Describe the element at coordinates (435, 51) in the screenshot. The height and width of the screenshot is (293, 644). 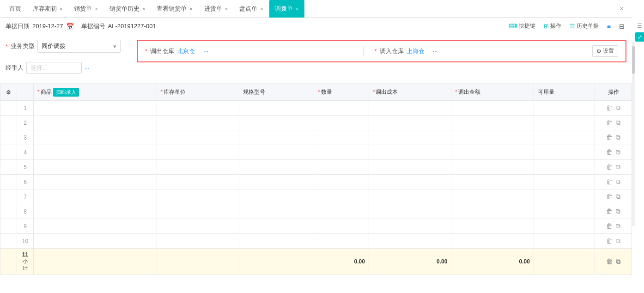
I see `in-warehouse-more-icon: ···` at that location.